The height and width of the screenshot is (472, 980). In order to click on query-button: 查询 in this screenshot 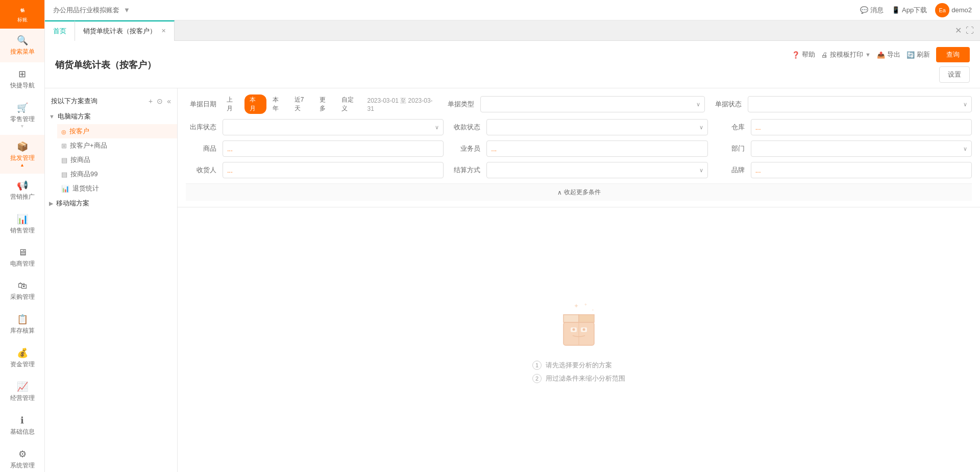, I will do `click(953, 55)`.